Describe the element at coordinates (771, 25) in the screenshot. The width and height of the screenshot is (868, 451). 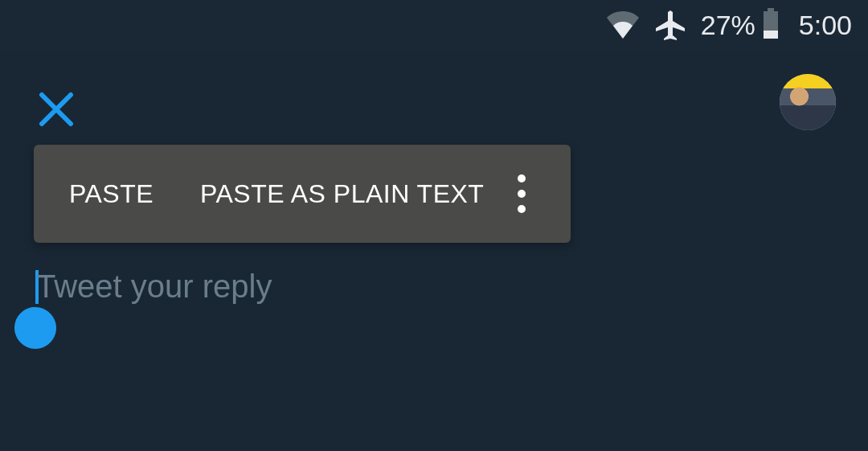
I see `battery-icon` at that location.